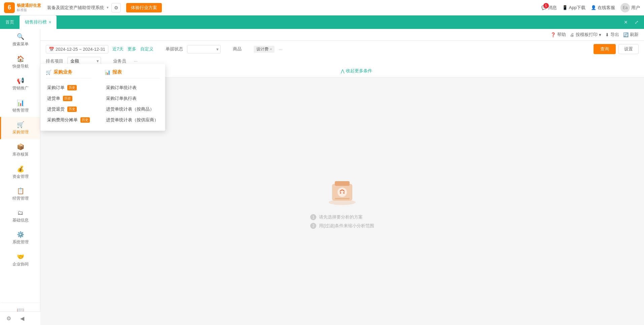 This screenshot has width=644, height=325. Describe the element at coordinates (574, 8) in the screenshot. I see `app-download-item: 📱 App下载` at that location.